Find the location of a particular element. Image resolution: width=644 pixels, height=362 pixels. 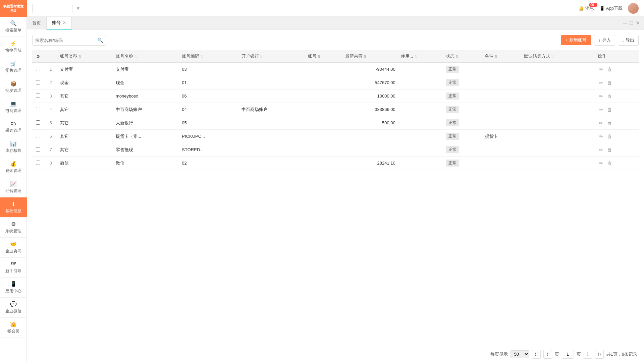

sort-icon3: ⇅ is located at coordinates (202, 56).